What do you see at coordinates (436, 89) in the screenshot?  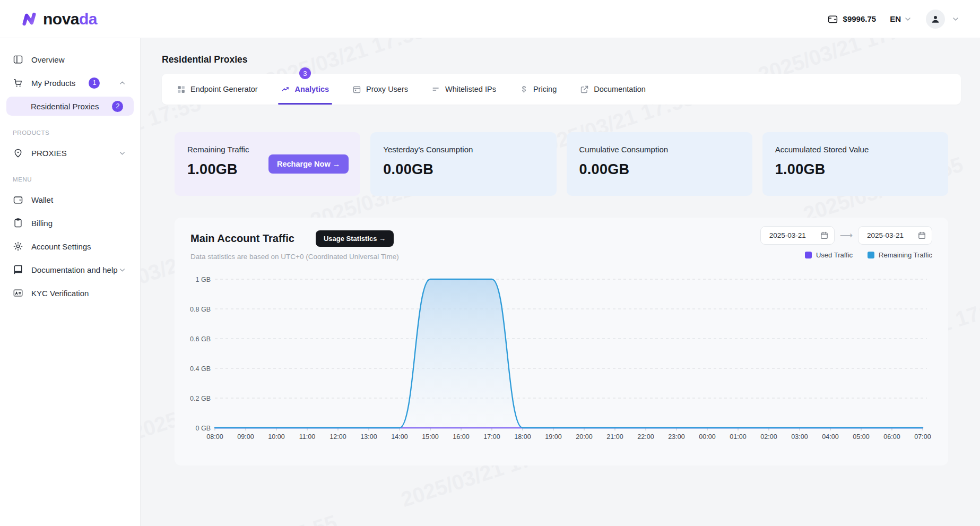 I see `list-icon` at bounding box center [436, 89].